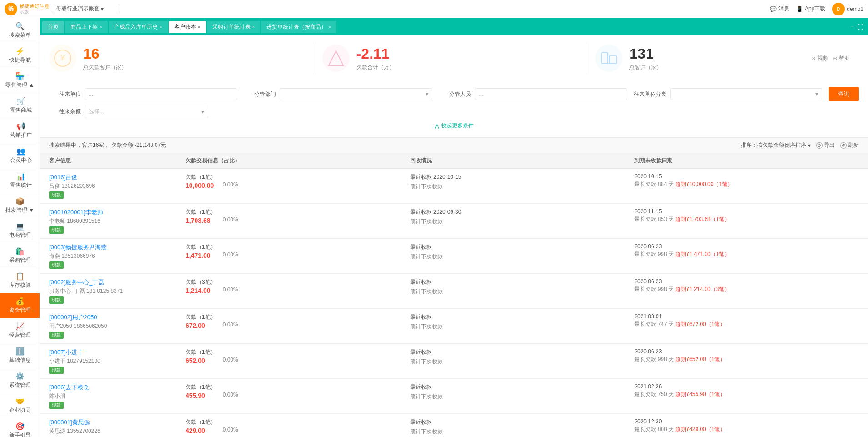  What do you see at coordinates (330, 27) in the screenshot?
I see `close-incoming-tab: ×` at bounding box center [330, 27].